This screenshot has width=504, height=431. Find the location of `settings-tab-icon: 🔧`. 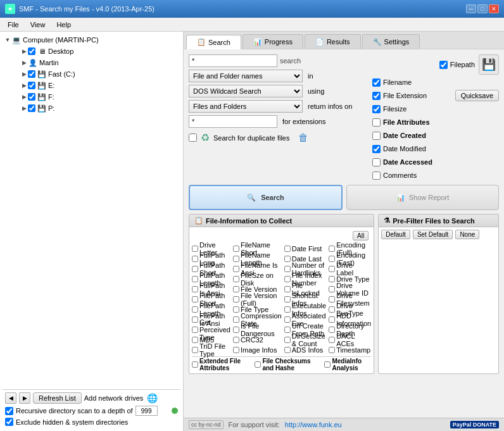

settings-tab-icon: 🔧 is located at coordinates (377, 42).